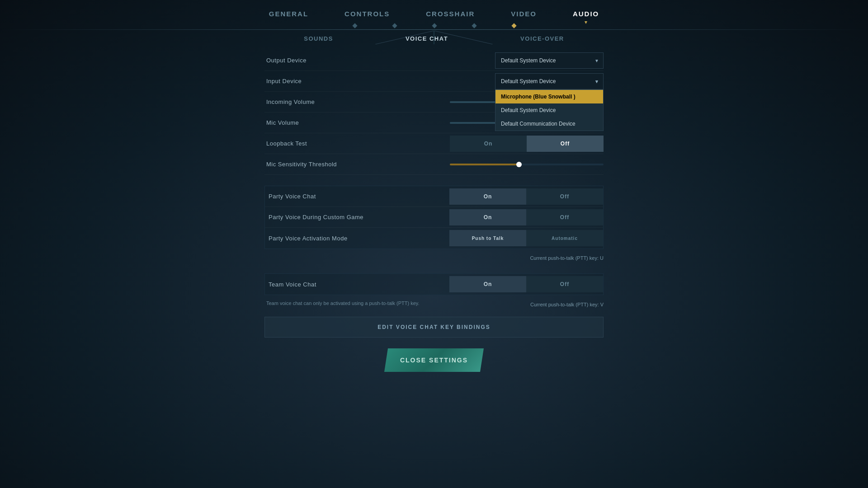  I want to click on party-voice-chat-section: Party Voice Chat On Off Party Voice Duri…, so click(434, 217).